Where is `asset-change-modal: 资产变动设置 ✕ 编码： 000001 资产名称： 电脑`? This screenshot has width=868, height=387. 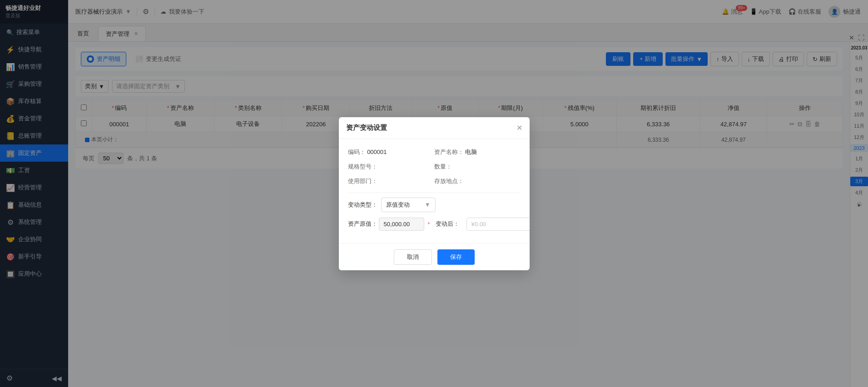
asset-change-modal: 资产变动设置 ✕ 编码： 000001 资产名称： 电脑 is located at coordinates (434, 194).